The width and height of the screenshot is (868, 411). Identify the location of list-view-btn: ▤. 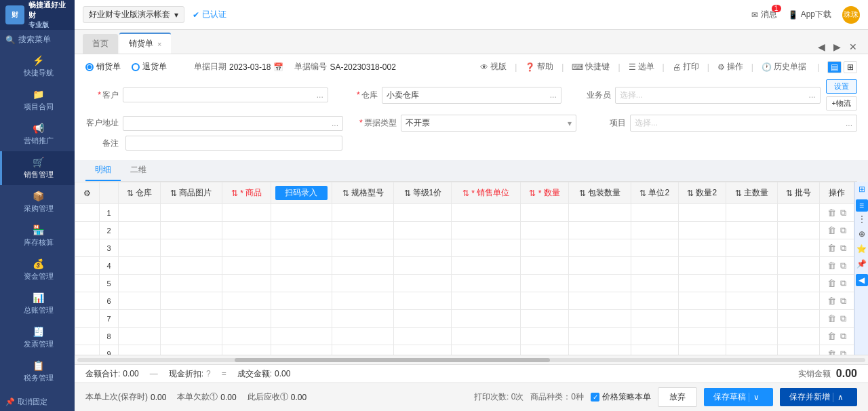
(834, 67).